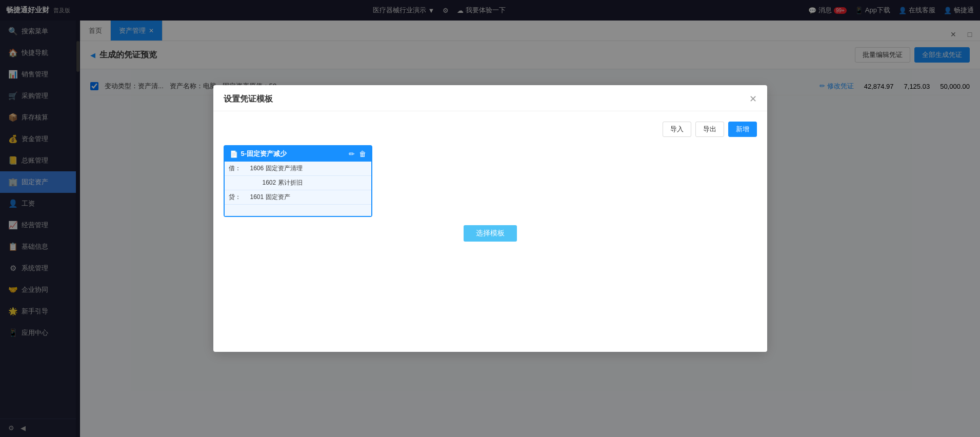 Image resolution: width=980 pixels, height=437 pixels. What do you see at coordinates (490, 233) in the screenshot?
I see `select-template-button: 选择模板` at bounding box center [490, 233].